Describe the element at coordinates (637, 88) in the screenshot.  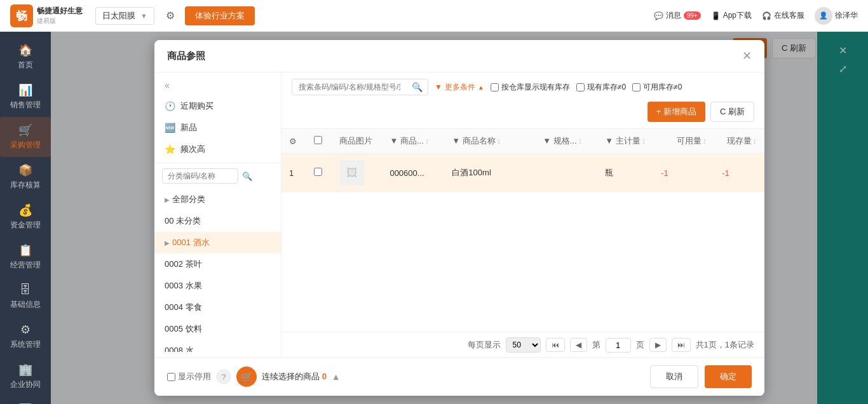
I see `avail-nonzero-checkbox` at that location.